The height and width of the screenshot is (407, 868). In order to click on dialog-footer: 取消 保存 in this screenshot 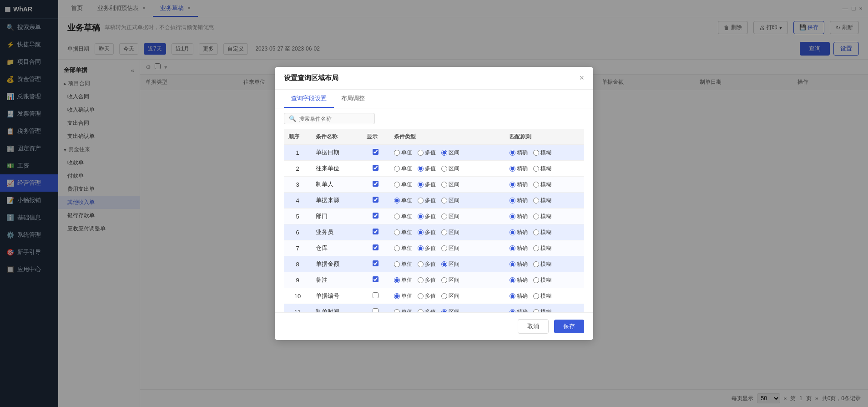, I will do `click(434, 326)`.